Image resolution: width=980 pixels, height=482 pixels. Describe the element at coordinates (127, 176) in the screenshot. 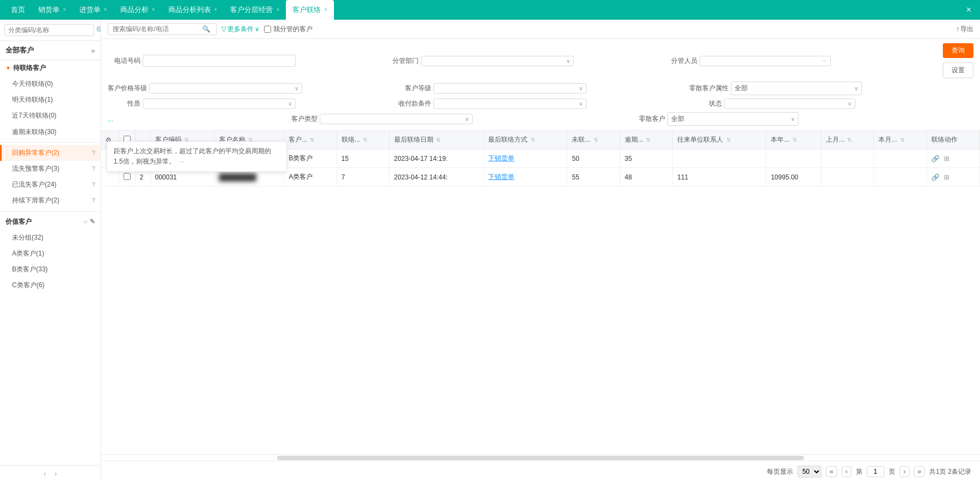

I see `row-checkbox` at that location.